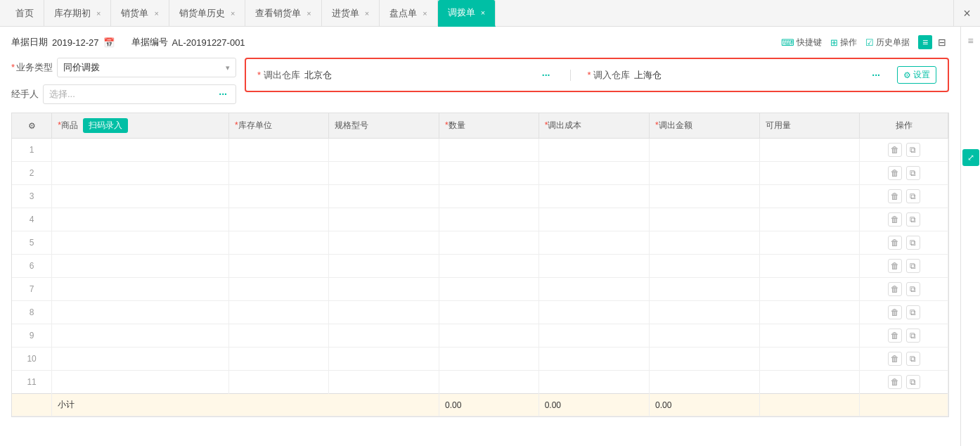  What do you see at coordinates (135, 13) in the screenshot?
I see `tab-sales-order-label: 销货单` at bounding box center [135, 13].